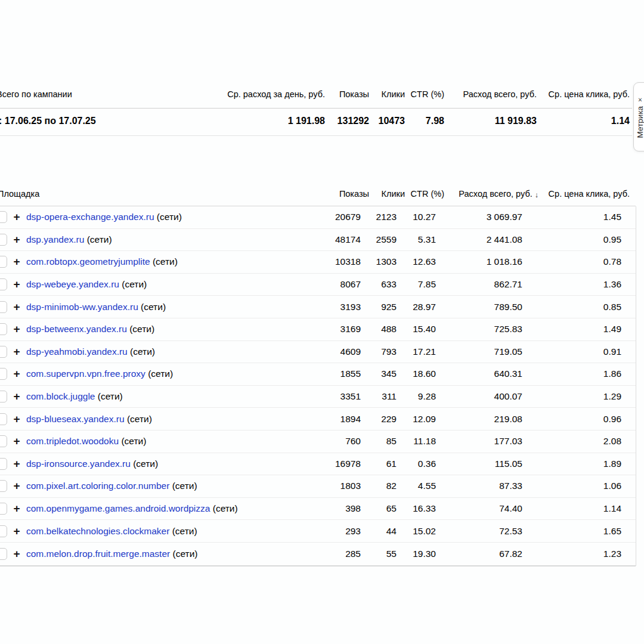  I want to click on platform-link: dsp-opera-exchange.yandex.ru, so click(91, 217).